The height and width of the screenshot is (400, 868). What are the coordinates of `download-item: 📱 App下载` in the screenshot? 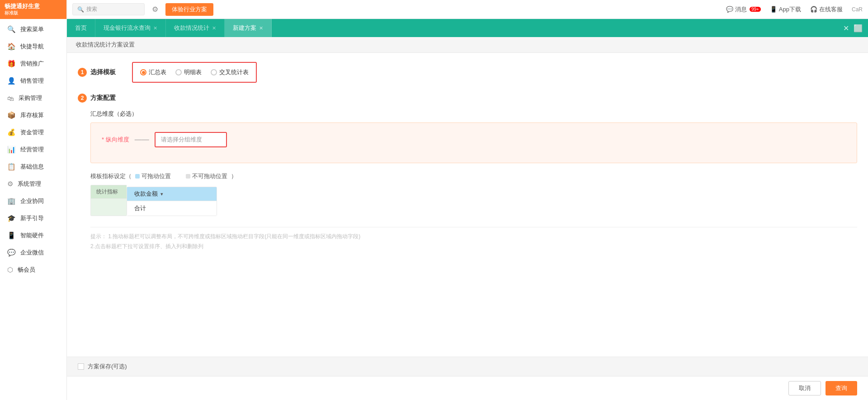 It's located at (786, 9).